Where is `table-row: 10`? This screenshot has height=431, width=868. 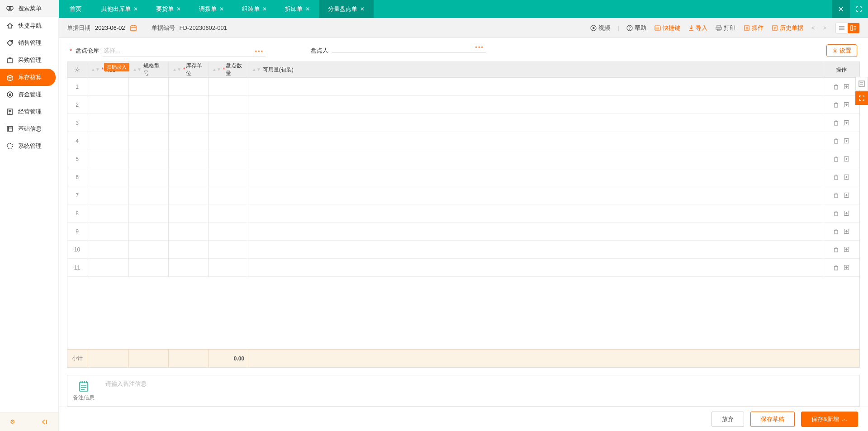 table-row: 10 is located at coordinates (463, 250).